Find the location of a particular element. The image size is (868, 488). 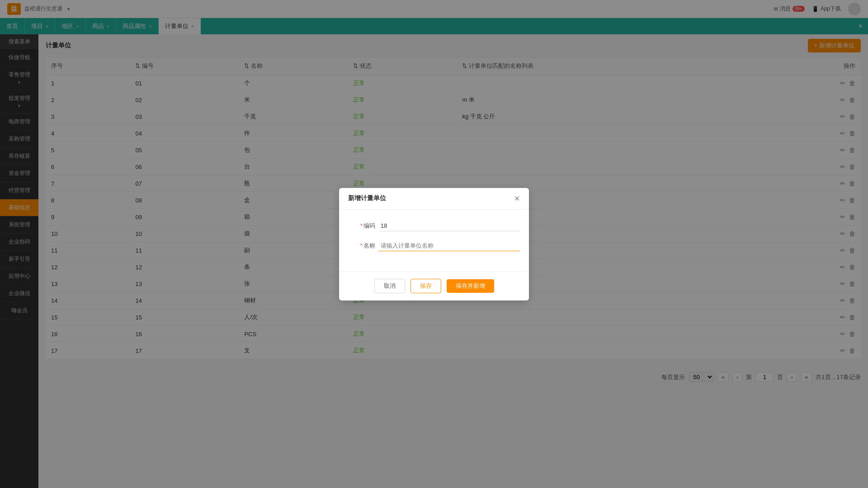

name-form-row: *名称 is located at coordinates (434, 246).